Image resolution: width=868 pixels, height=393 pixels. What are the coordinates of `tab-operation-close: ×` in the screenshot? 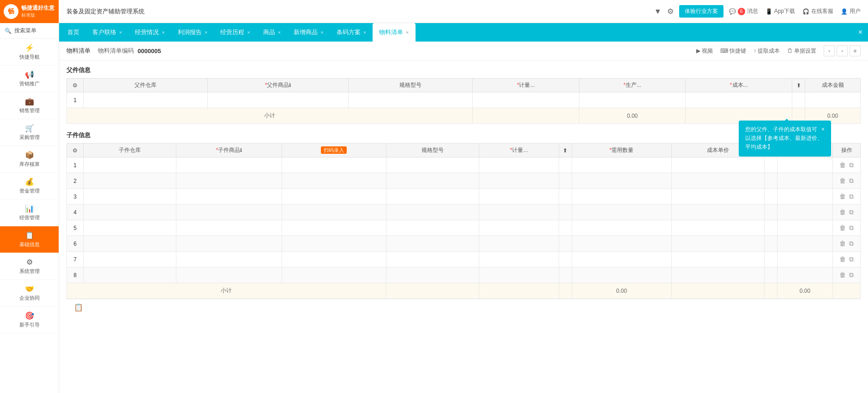 It's located at (163, 32).